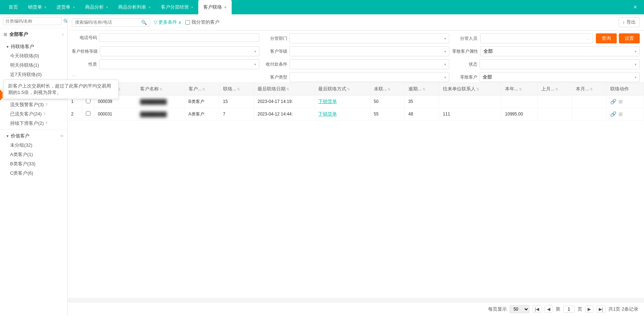 The image size is (644, 316). I want to click on sidebar-b-class: B类客户(33), so click(34, 164).